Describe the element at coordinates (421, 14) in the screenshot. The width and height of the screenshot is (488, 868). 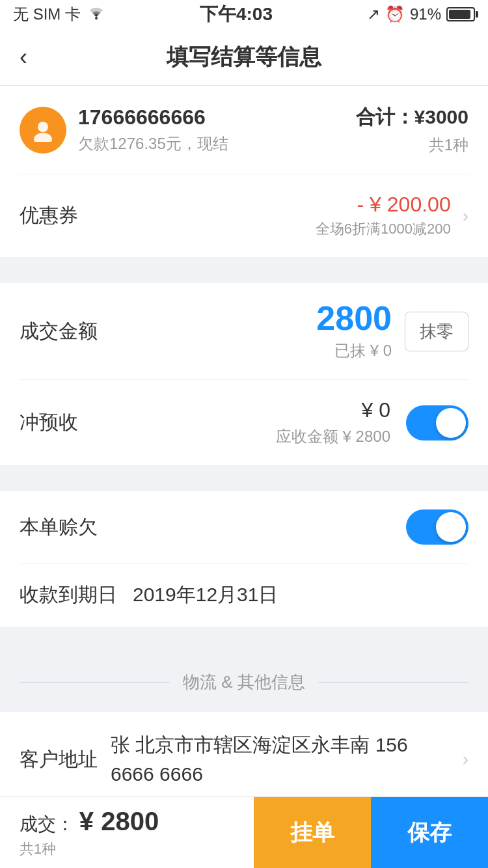
I see `status-right: ↗ ⏰ 91%` at that location.